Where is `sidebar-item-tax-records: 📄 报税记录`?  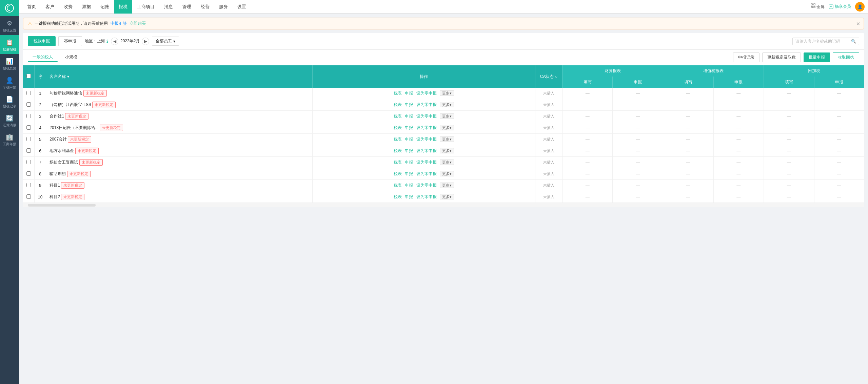 sidebar-item-tax-records: 📄 报税记录 is located at coordinates (9, 102).